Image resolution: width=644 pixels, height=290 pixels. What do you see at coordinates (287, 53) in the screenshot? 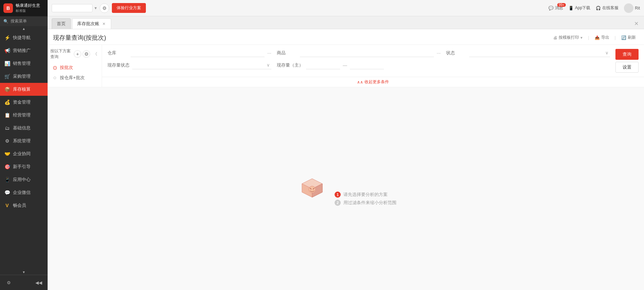
I see `product-label: 商品` at bounding box center [287, 53].